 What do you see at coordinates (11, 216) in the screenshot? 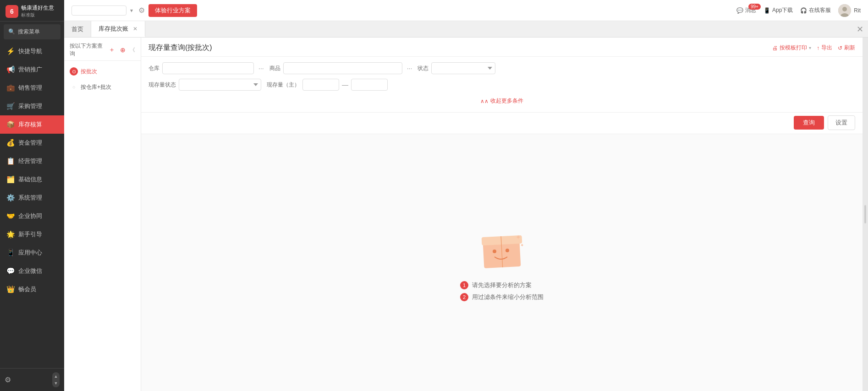
I see `enterprise-icon: 🤝` at bounding box center [11, 216].